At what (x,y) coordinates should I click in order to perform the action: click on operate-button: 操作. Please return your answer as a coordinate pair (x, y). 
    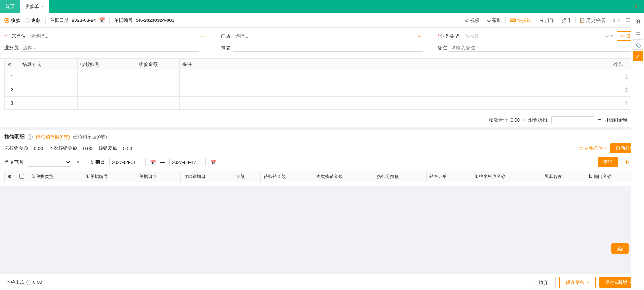
    Looking at the image, I should click on (567, 20).